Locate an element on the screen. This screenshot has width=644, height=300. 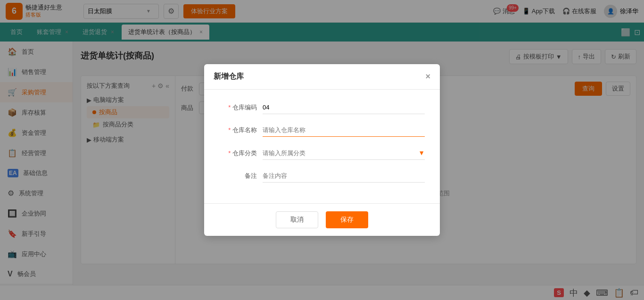
warehouse-name-row: 仓库名称 is located at coordinates (322, 130).